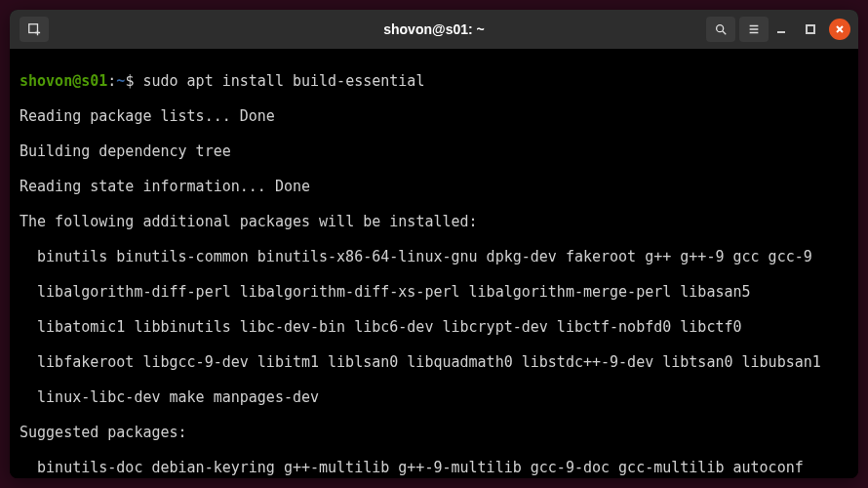  Describe the element at coordinates (810, 29) in the screenshot. I see `maximize-button` at that location.